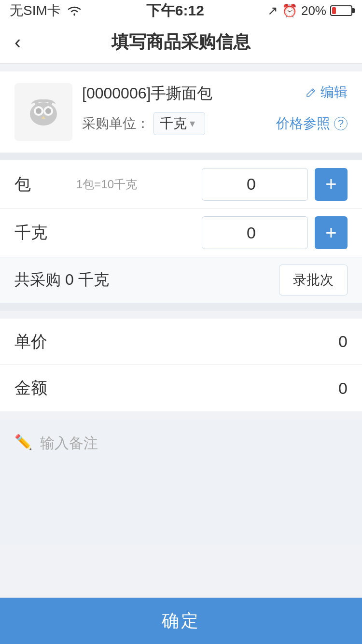  Describe the element at coordinates (290, 11) in the screenshot. I see `alarm-icon: ⏰` at that location.